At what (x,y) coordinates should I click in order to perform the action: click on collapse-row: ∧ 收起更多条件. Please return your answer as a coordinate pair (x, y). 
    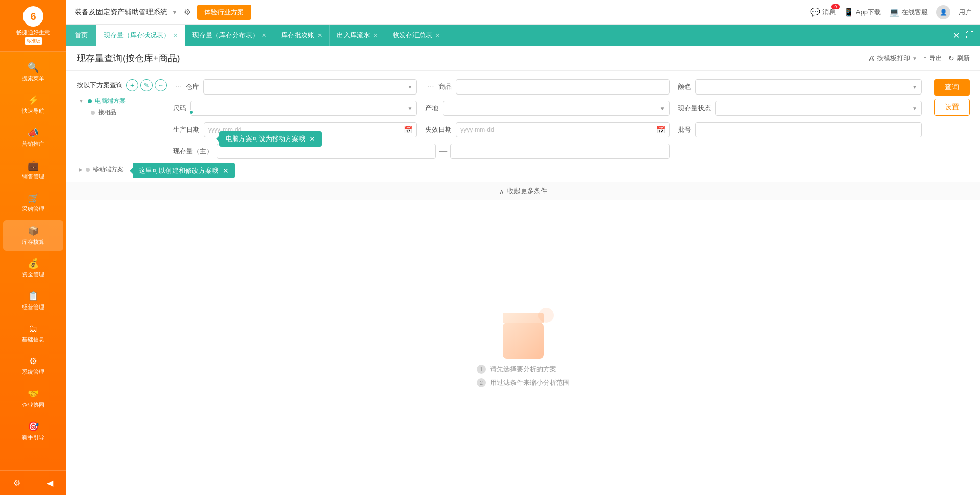
    Looking at the image, I should click on (523, 191).